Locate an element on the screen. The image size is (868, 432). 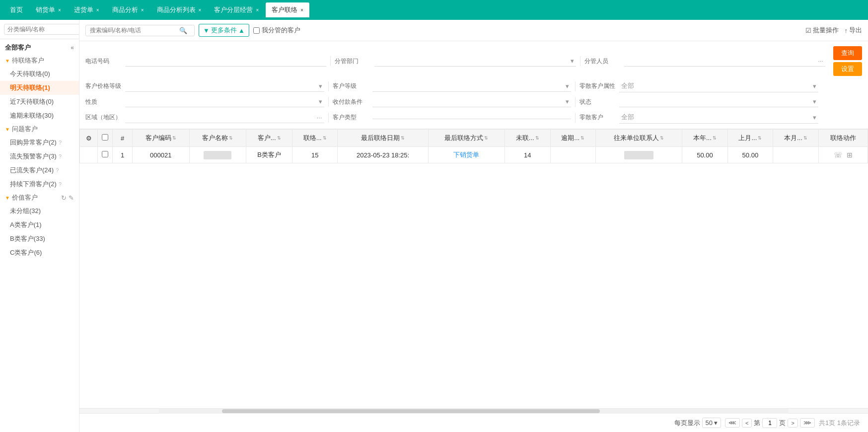
page-size-chevron: ▾ is located at coordinates (716, 423).